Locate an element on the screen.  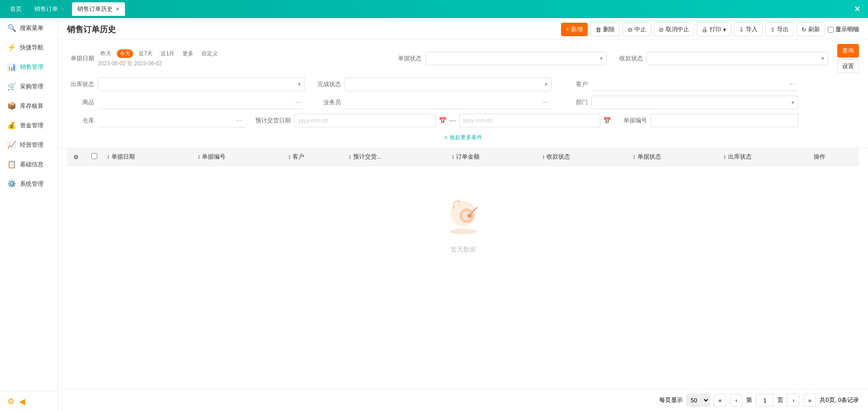
th-operation: 操作 is located at coordinates (834, 157).